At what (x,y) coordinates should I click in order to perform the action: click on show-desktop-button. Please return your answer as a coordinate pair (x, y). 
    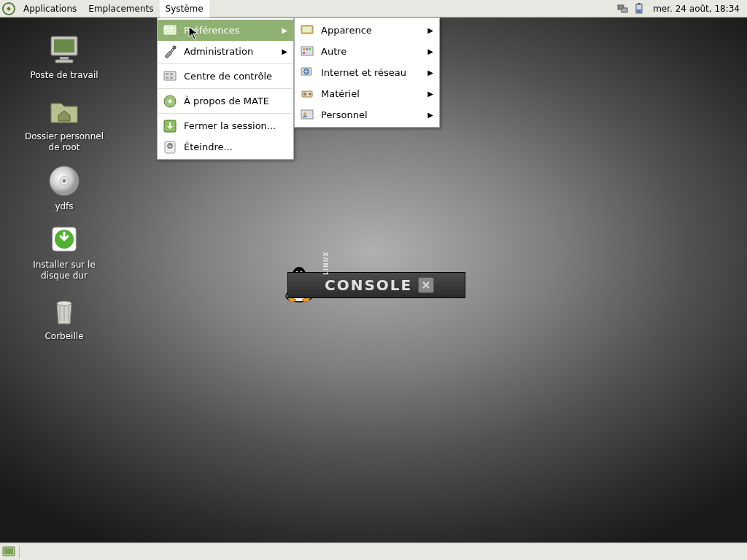
    Looking at the image, I should click on (9, 552).